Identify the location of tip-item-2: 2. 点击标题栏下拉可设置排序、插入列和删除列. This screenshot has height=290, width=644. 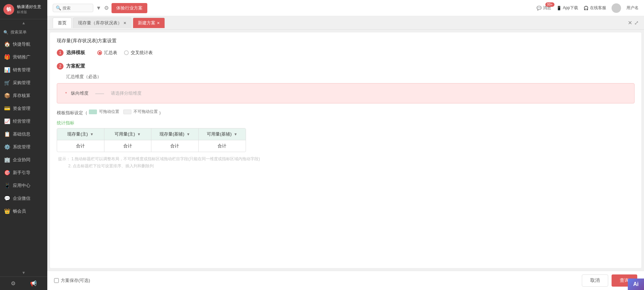
(346, 166).